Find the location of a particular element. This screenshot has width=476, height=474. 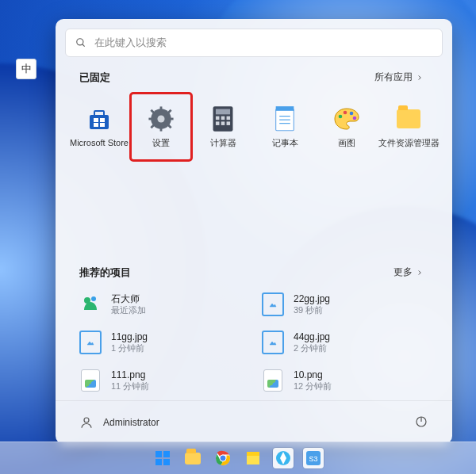

pinned-app-settings: 设置 is located at coordinates (161, 127).